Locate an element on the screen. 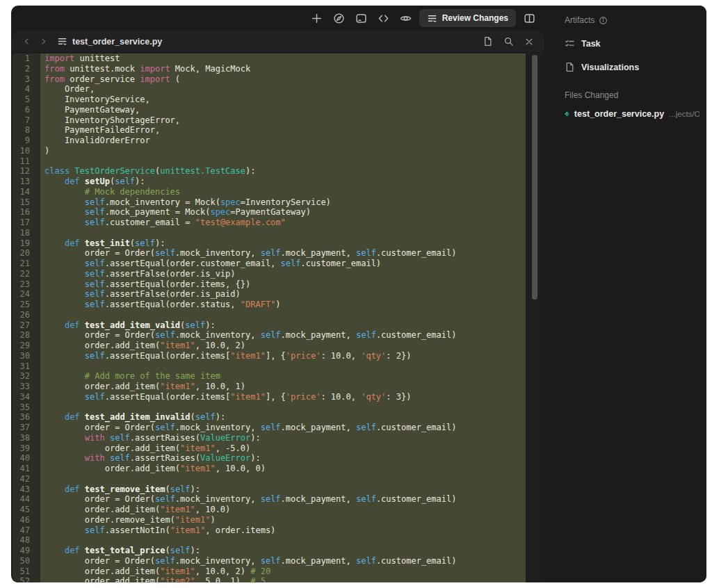  task-checklist-icon is located at coordinates (570, 43).